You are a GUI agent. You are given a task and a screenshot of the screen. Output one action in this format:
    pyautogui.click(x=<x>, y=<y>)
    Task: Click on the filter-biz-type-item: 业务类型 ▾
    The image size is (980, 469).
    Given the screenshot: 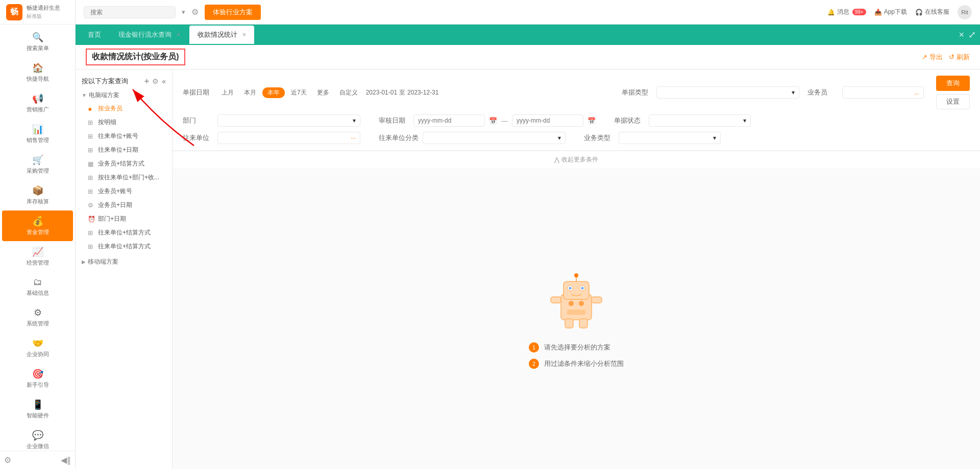 What is the action you would take?
    pyautogui.click(x=652, y=138)
    